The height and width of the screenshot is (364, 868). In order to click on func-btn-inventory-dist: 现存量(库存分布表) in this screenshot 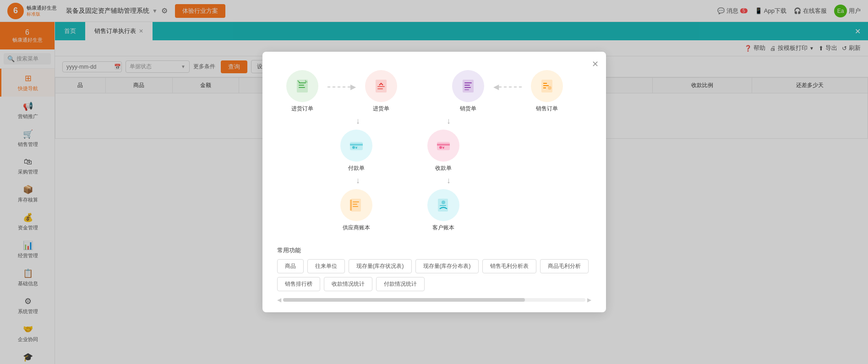, I will do `click(447, 266)`.